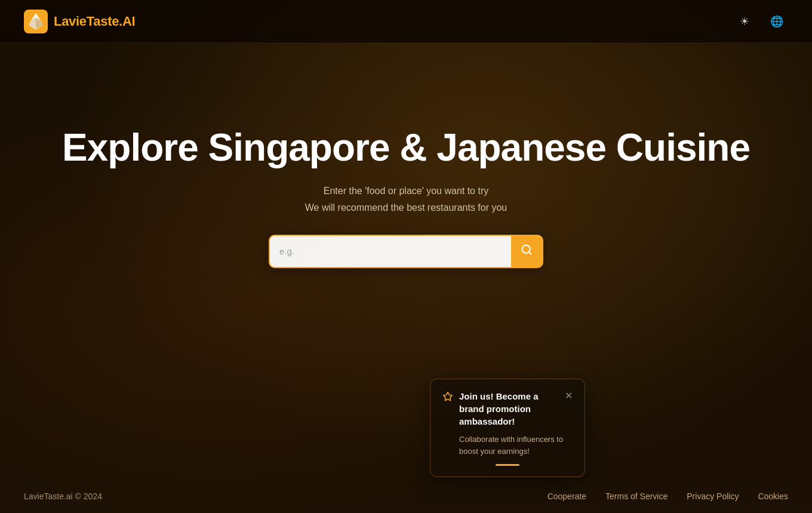 Image resolution: width=812 pixels, height=513 pixels. Describe the element at coordinates (777, 21) in the screenshot. I see `language-button: 🌐` at that location.